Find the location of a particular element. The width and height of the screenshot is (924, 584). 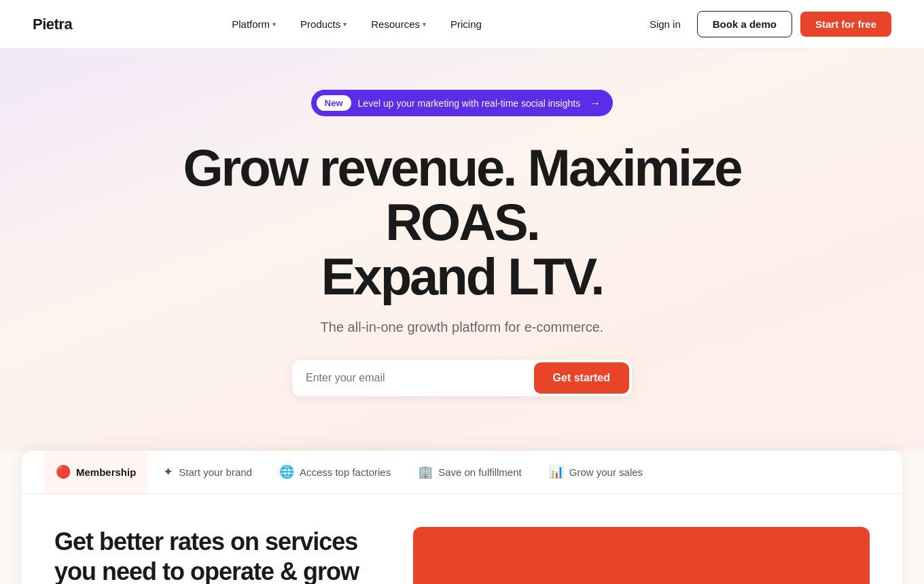

nav-pricing: Pricing is located at coordinates (466, 24).